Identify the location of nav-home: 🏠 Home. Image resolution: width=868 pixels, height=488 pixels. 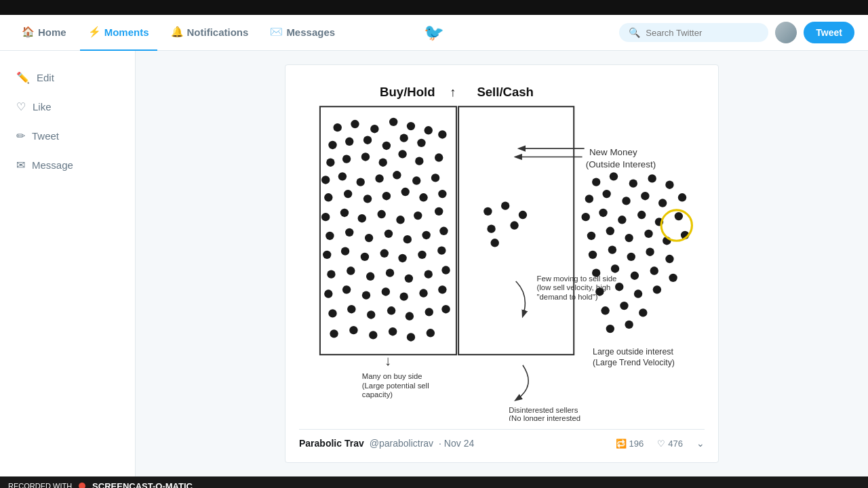
(44, 33).